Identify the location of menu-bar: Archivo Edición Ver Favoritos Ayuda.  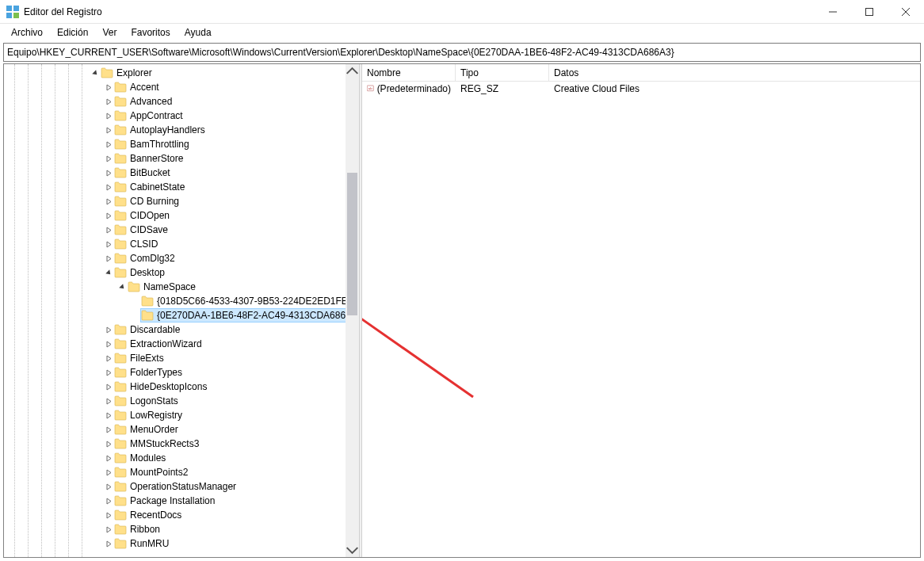
(462, 32).